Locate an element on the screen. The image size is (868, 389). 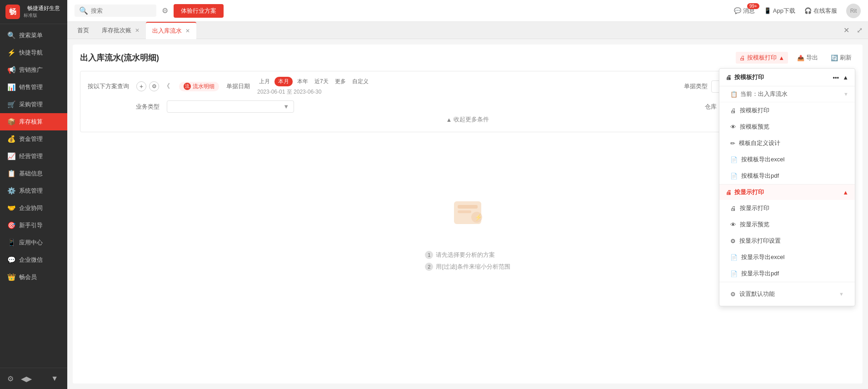
warehouse-label: 仓库 is located at coordinates (711, 107).